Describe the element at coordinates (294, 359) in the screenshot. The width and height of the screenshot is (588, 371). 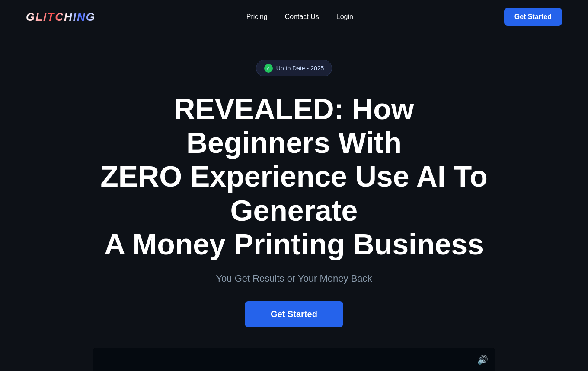
I see `video-container: 🔊` at that location.